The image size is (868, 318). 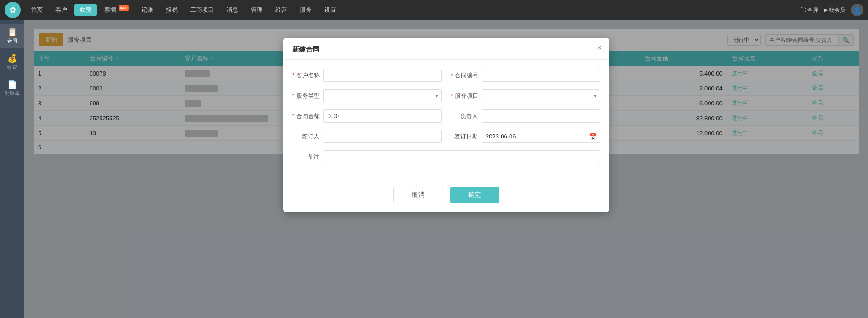 I want to click on sign-date-label: 签订日期, so click(x=464, y=137).